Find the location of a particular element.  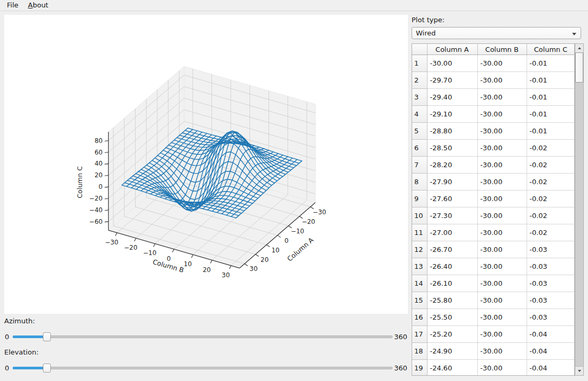

column-a-cell: -25.50 is located at coordinates (452, 318).